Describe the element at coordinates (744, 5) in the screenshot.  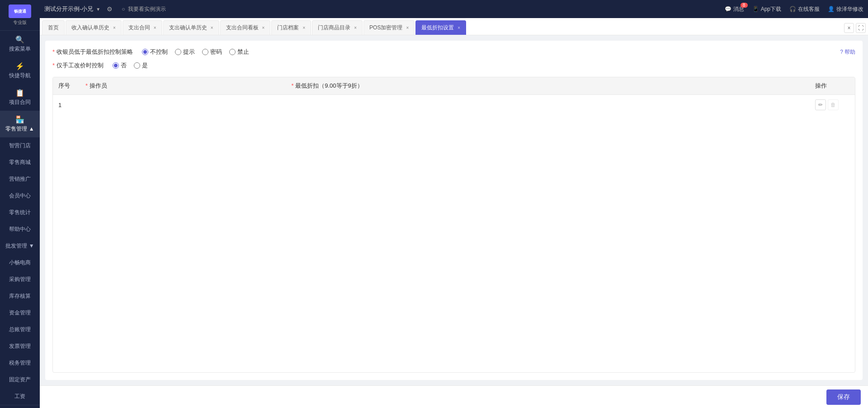
I see `message-badge: 8` at that location.